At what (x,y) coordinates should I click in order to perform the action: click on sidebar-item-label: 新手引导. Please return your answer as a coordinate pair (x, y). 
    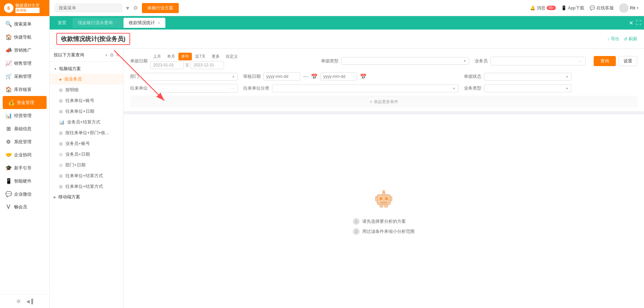
    Looking at the image, I should click on (23, 168).